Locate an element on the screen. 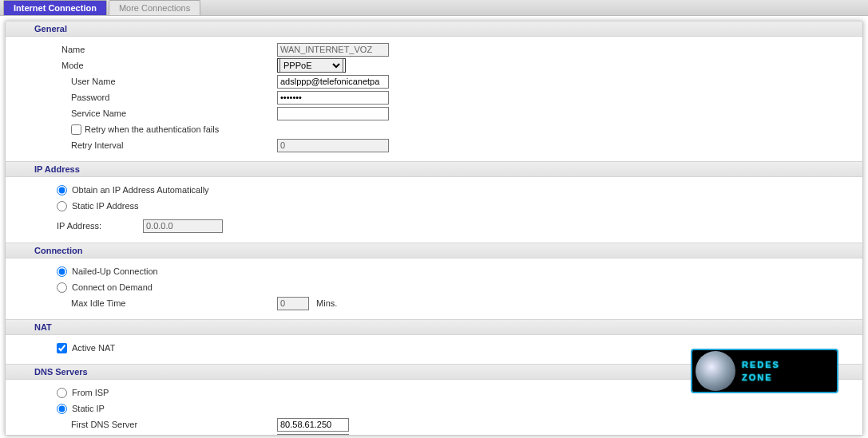 This screenshot has height=438, width=868. active-nat-checkbox is located at coordinates (62, 348).